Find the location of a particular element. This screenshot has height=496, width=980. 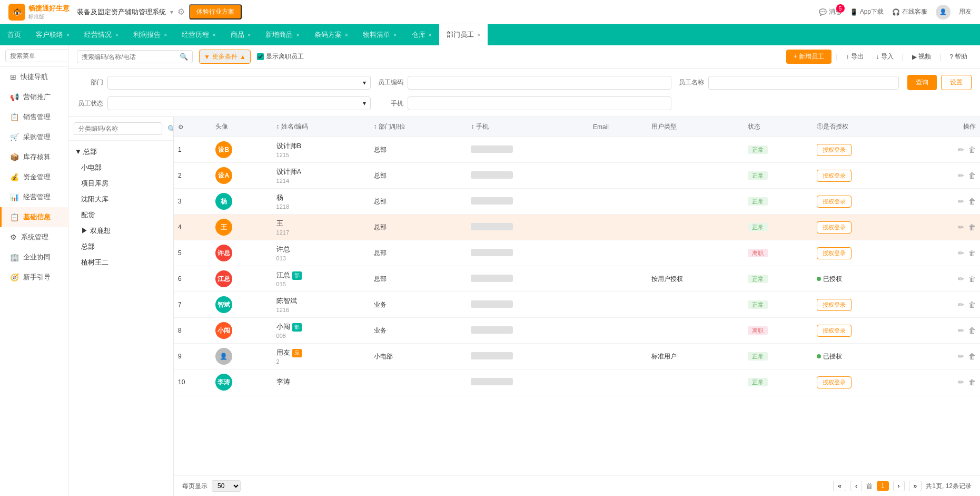

nav-tab-利润报告: 利润报告 × is located at coordinates (150, 35).